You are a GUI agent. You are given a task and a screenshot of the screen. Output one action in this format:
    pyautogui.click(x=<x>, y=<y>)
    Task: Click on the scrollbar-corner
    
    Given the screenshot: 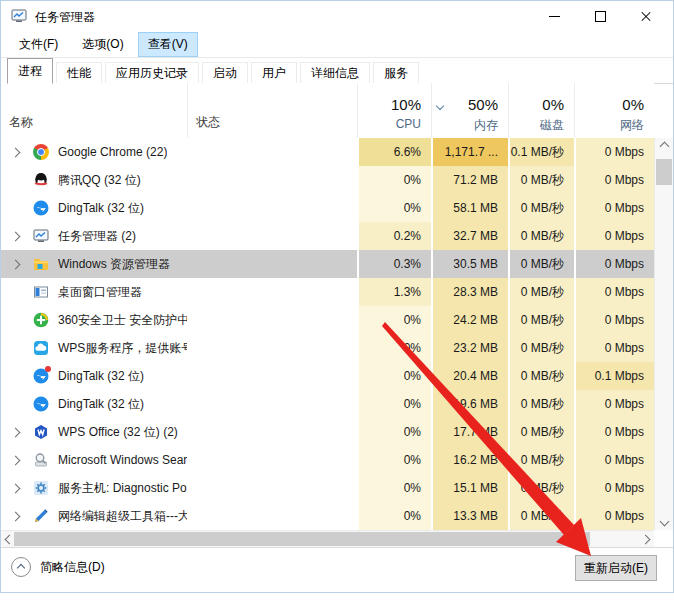 What is the action you would take?
    pyautogui.click(x=664, y=538)
    